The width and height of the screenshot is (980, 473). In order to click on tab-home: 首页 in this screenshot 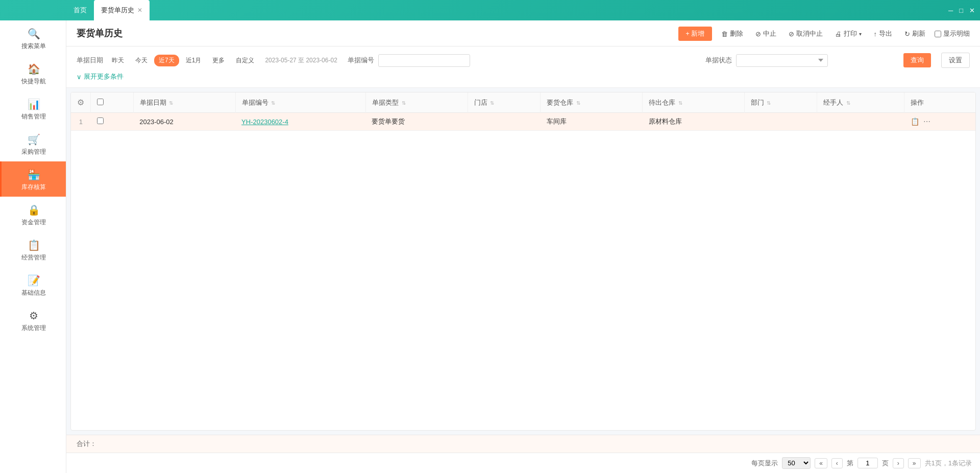, I will do `click(80, 10)`.